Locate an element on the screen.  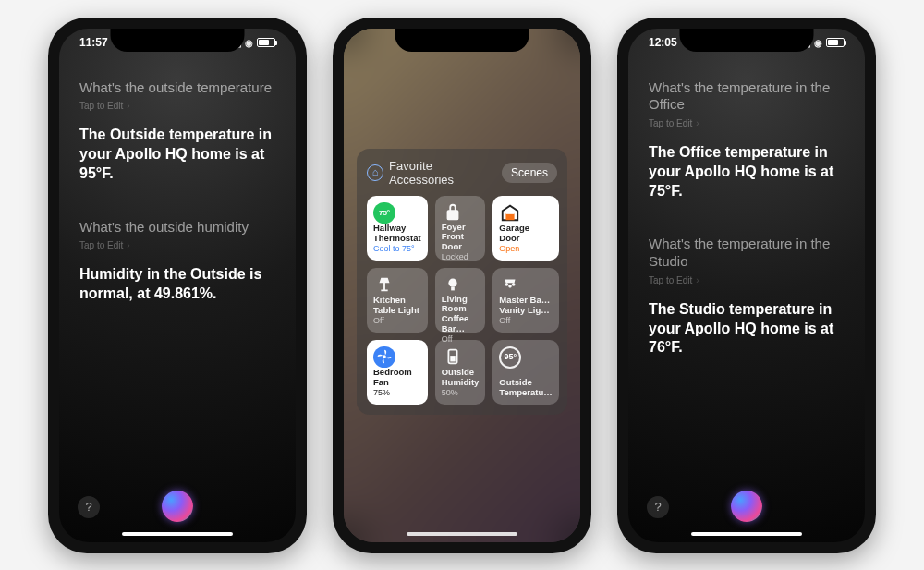
tile-name: Kitchen Table Light is located at coordinates (397, 306).